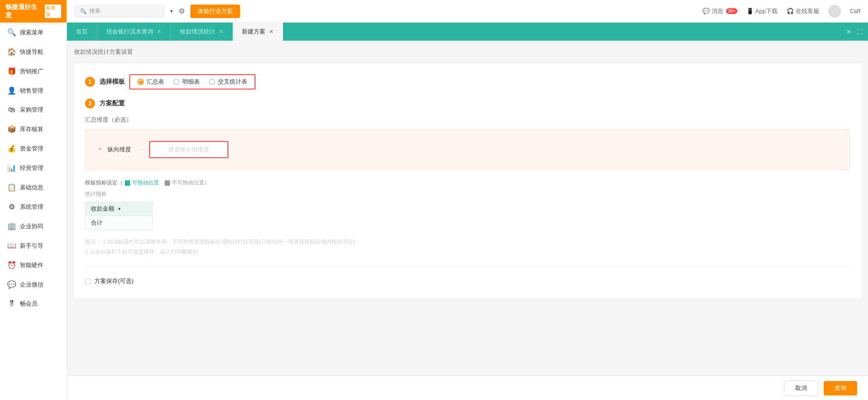  Describe the element at coordinates (803, 11) in the screenshot. I see `online-service-button: 🎧 在线客服` at that location.